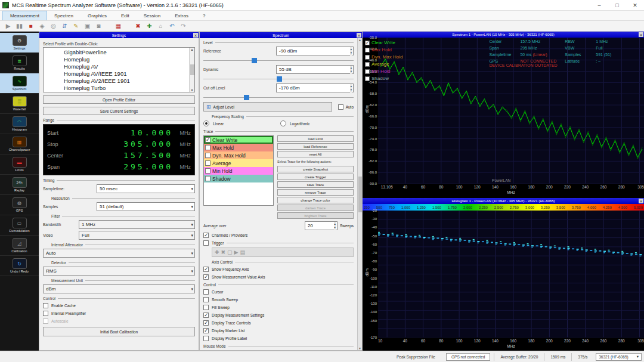 The height and width of the screenshot is (362, 644). What do you see at coordinates (599, 5) in the screenshot?
I see `minimize-icon: –` at bounding box center [599, 5].